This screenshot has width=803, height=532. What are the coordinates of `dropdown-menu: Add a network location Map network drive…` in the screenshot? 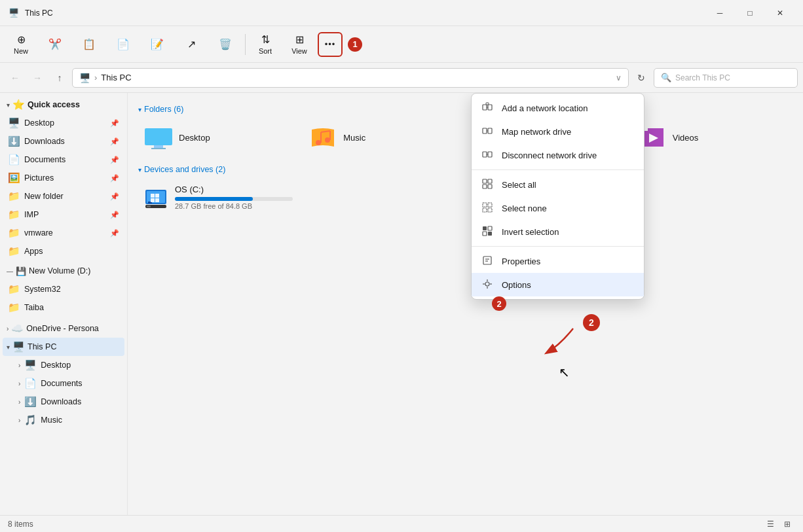 It's located at (558, 196).